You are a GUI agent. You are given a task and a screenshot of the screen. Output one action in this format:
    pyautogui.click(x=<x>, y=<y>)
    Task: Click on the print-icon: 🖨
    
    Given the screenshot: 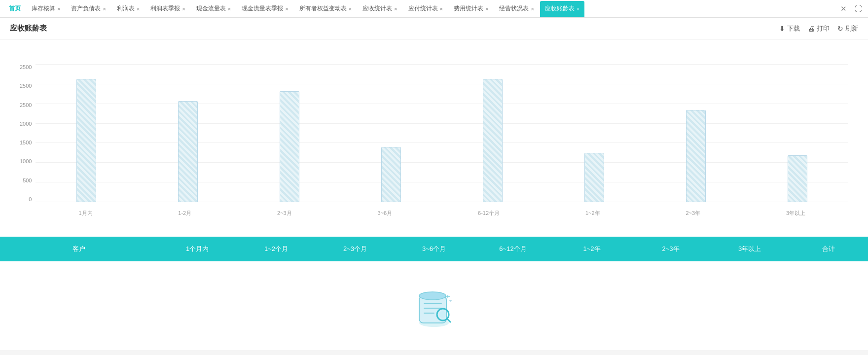 What is the action you would take?
    pyautogui.click(x=811, y=29)
    